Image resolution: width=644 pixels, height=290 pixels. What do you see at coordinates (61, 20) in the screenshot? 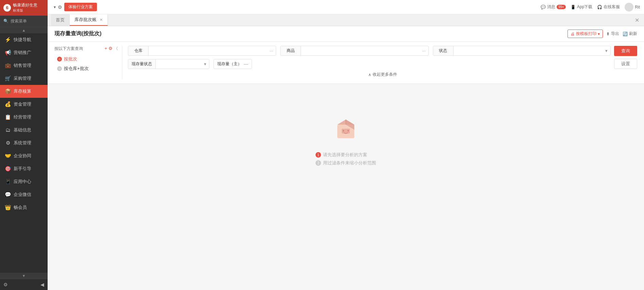
I see `tab-home: 首页` at bounding box center [61, 20].